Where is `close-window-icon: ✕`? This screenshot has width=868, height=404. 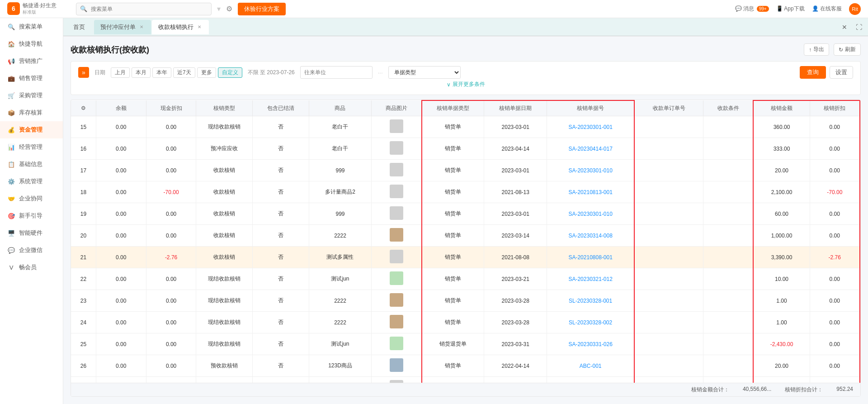 close-window-icon: ✕ is located at coordinates (844, 27).